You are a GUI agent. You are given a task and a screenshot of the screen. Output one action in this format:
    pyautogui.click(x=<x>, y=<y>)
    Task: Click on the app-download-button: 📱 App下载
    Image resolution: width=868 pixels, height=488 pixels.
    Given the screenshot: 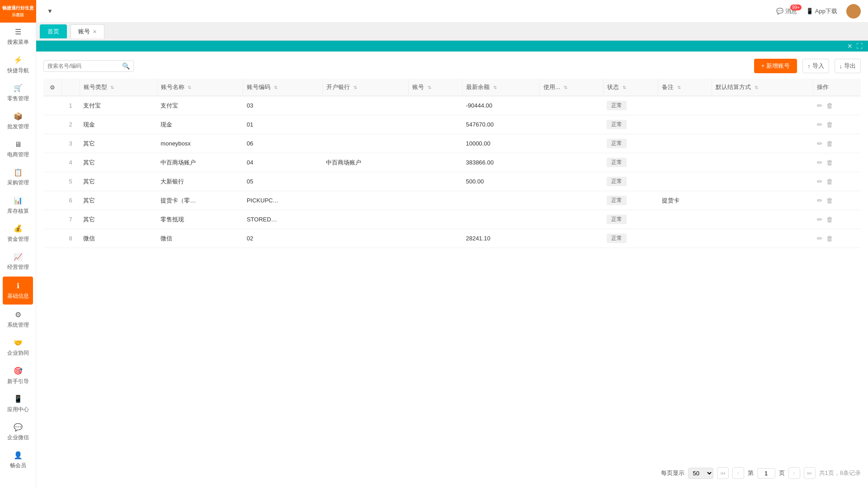 What is the action you would take?
    pyautogui.click(x=822, y=11)
    